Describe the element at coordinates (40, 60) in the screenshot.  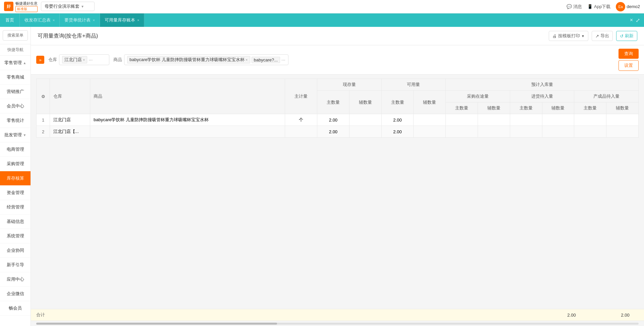
I see `expand-icon: »` at that location.